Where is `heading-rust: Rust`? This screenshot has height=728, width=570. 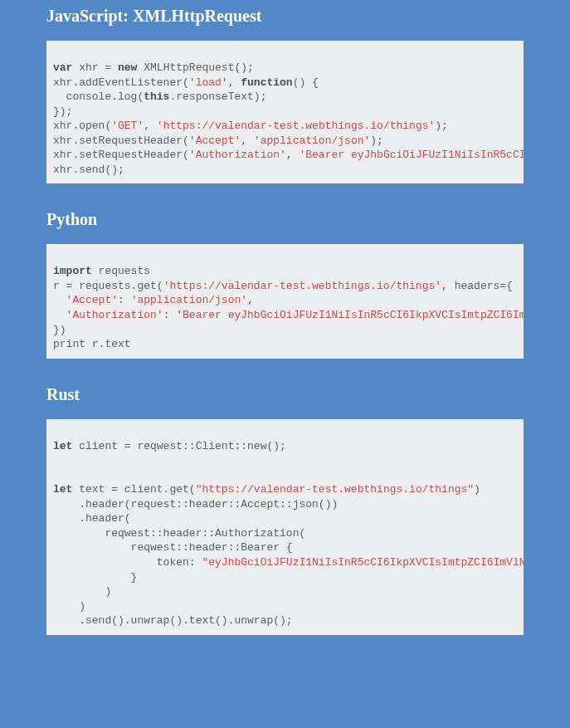 heading-rust: Rust is located at coordinates (285, 395).